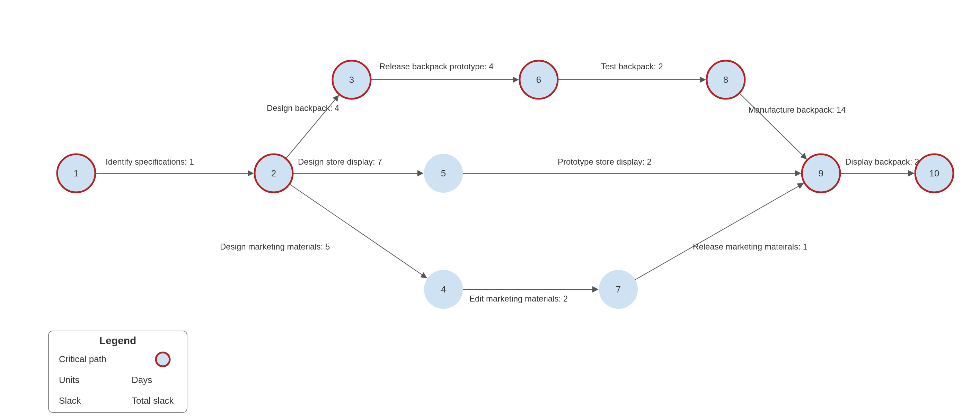 The width and height of the screenshot is (980, 419). I want to click on edge-label-7-9: Release marketing mateirals: 1, so click(750, 247).